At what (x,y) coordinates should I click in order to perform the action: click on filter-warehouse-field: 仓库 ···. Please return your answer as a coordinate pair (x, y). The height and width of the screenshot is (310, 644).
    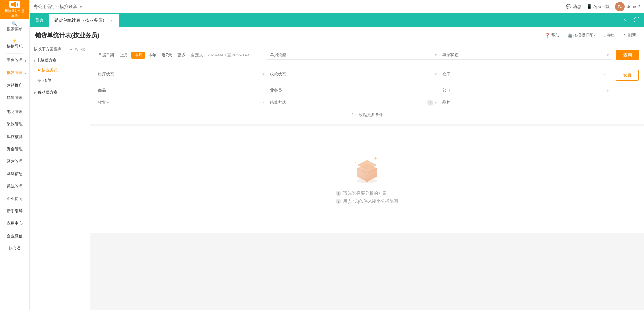
    Looking at the image, I should click on (526, 74).